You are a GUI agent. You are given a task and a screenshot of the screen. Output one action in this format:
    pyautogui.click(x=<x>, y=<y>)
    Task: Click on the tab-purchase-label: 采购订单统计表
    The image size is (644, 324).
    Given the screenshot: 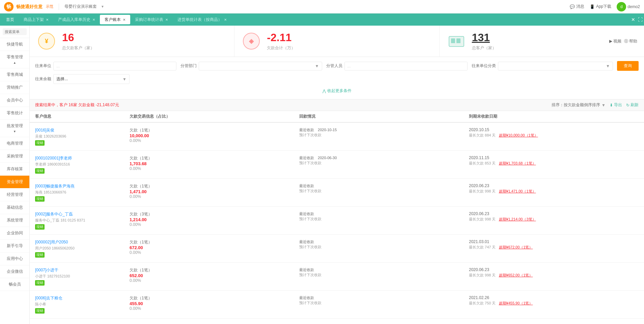 What is the action you would take?
    pyautogui.click(x=149, y=20)
    